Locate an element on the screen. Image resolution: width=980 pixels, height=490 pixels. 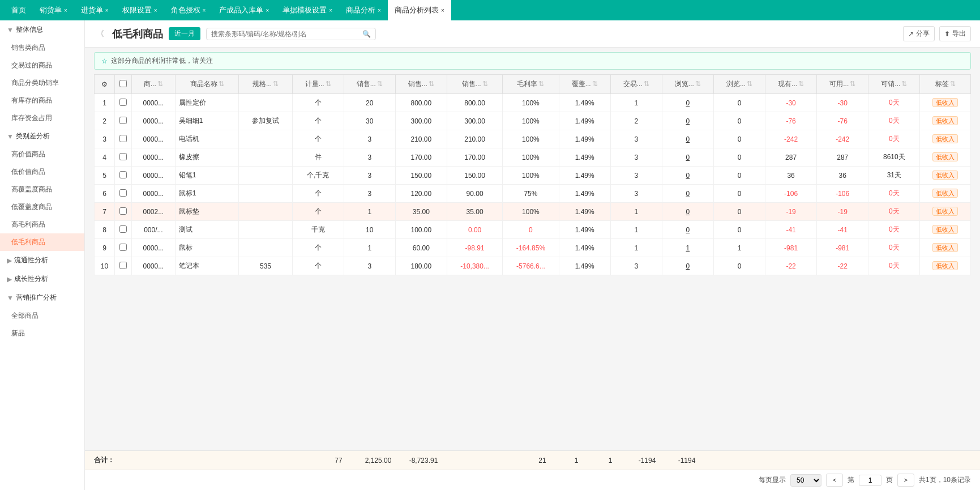
row-trade: 1 is located at coordinates (636, 103).